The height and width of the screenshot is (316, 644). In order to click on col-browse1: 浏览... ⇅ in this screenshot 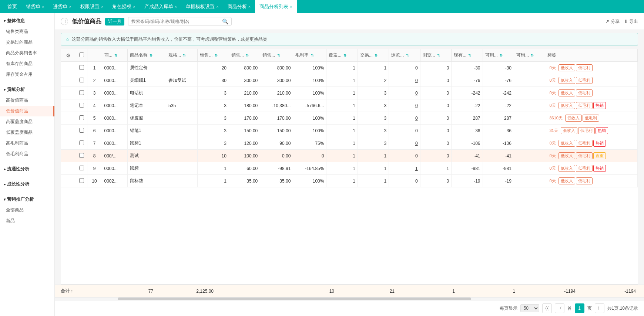, I will do `click(405, 55)`.